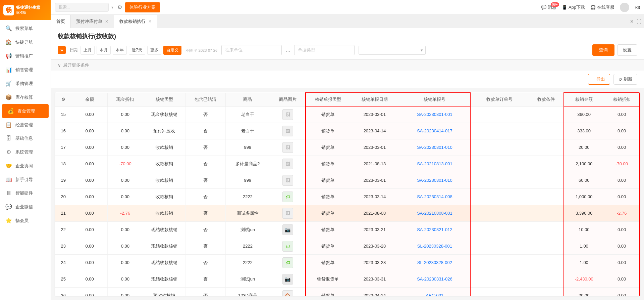 Image resolution: width=644 pixels, height=300 pixels. I want to click on bill-no-link: ABC-001, so click(435, 294).